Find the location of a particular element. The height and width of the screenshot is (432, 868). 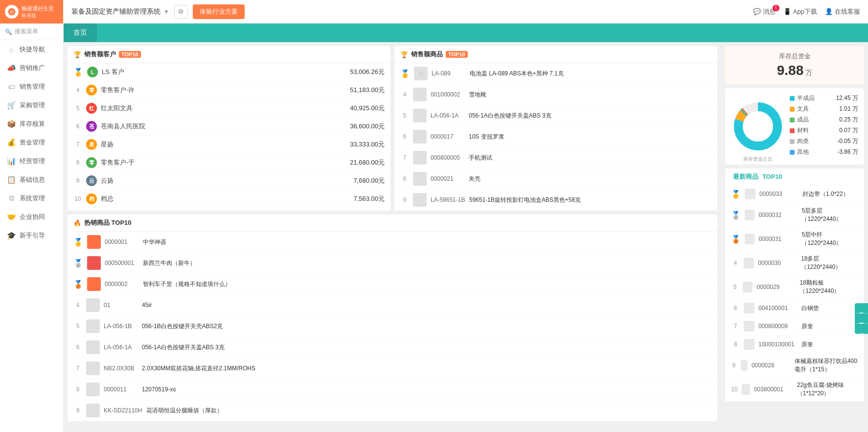

trial-button: 体验行业方案 is located at coordinates (219, 12).